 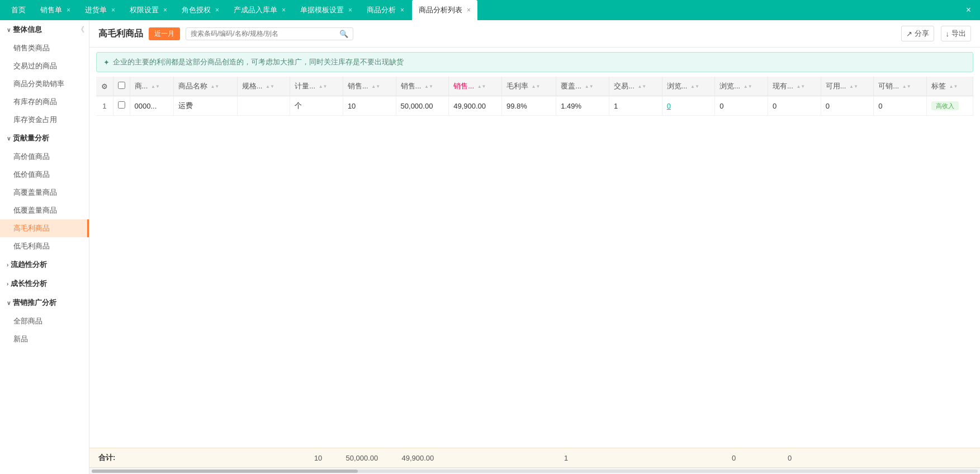 I want to click on select-all-checkbox, so click(x=122, y=85).